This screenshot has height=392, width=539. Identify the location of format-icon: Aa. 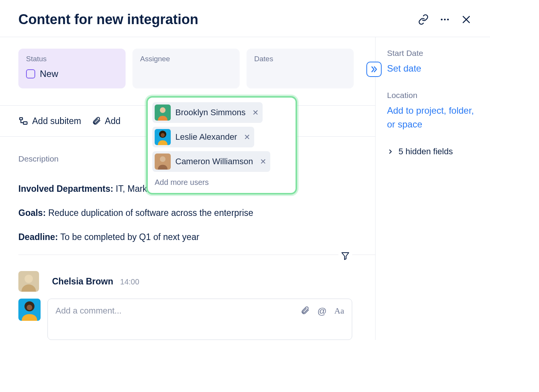
(339, 311).